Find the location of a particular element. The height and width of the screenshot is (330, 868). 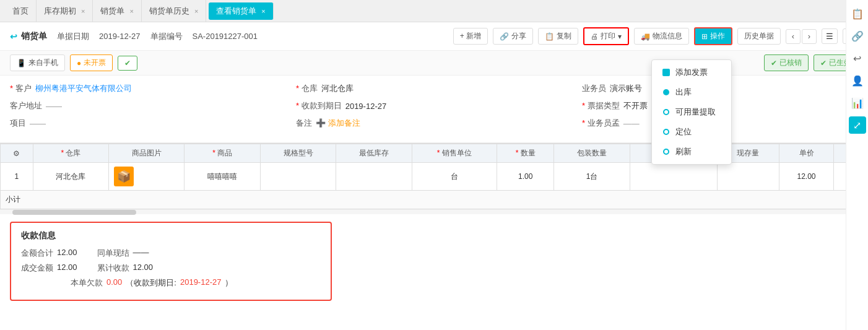

table-row: 1 河北仓库 📦 嘻嘻嘻嘻 台 1.00 1台 12.00 is located at coordinates (435, 177).